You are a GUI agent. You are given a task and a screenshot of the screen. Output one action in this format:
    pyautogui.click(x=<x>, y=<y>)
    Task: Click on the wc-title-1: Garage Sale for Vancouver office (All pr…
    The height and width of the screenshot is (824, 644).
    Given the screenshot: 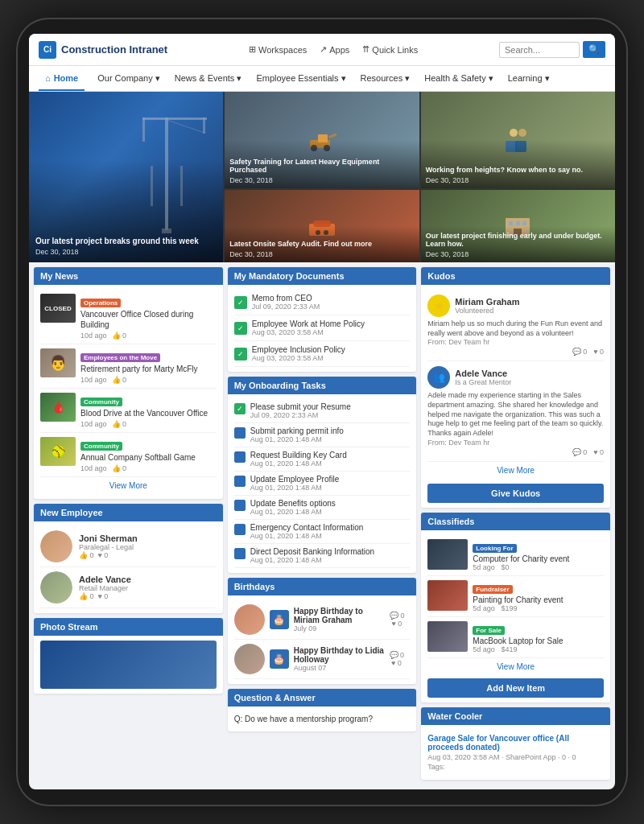 What is the action you would take?
    pyautogui.click(x=515, y=743)
    